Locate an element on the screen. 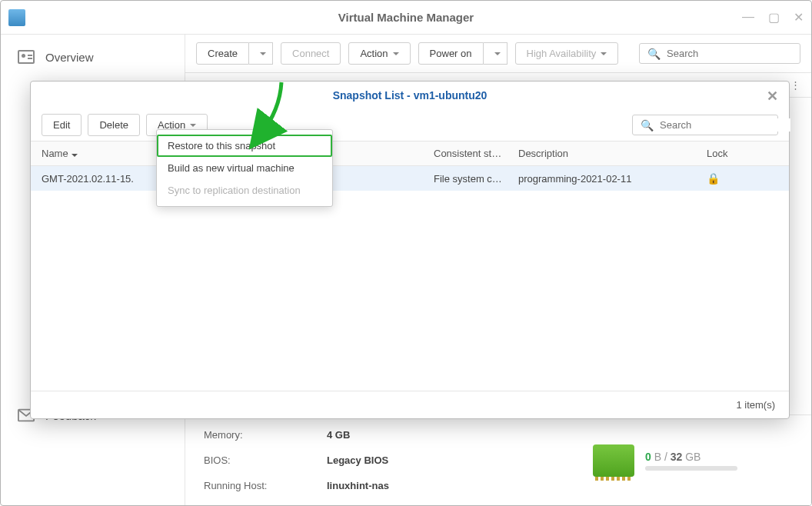 Image resolution: width=812 pixels, height=506 pixels. memory-meter: 0 B / 32 GB is located at coordinates (693, 460).